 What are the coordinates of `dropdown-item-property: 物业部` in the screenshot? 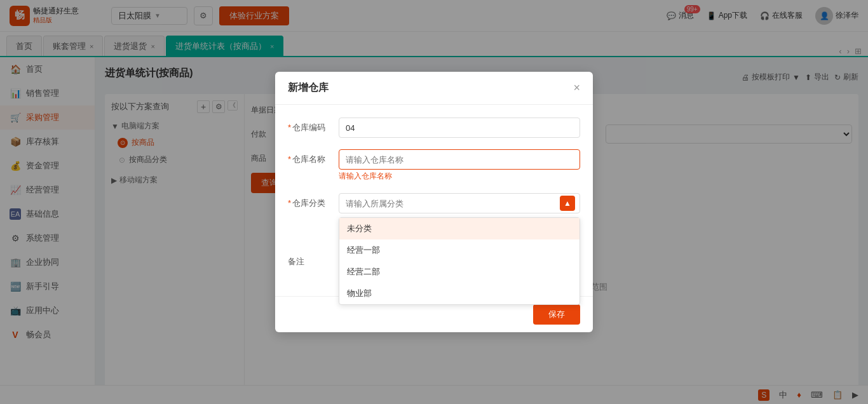 It's located at (459, 293).